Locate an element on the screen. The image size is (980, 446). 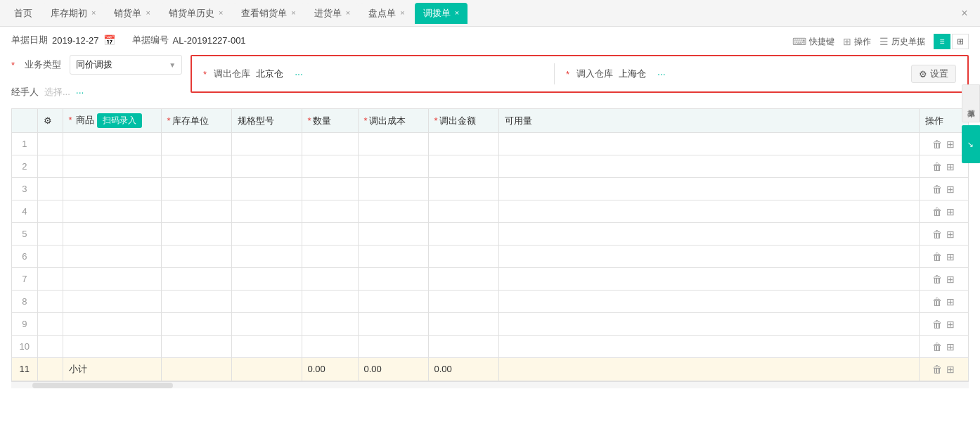
tab-purchase: 进货单 × is located at coordinates (332, 13).